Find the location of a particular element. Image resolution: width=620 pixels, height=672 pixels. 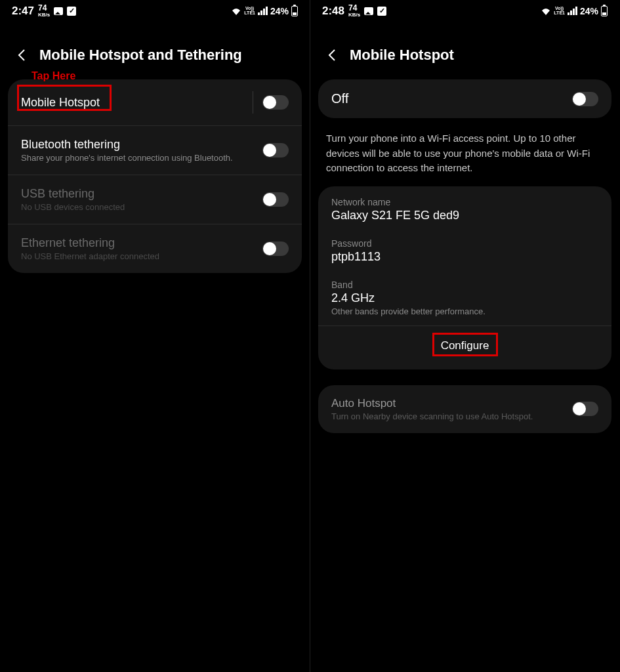

ethernet-toggle is located at coordinates (276, 249).